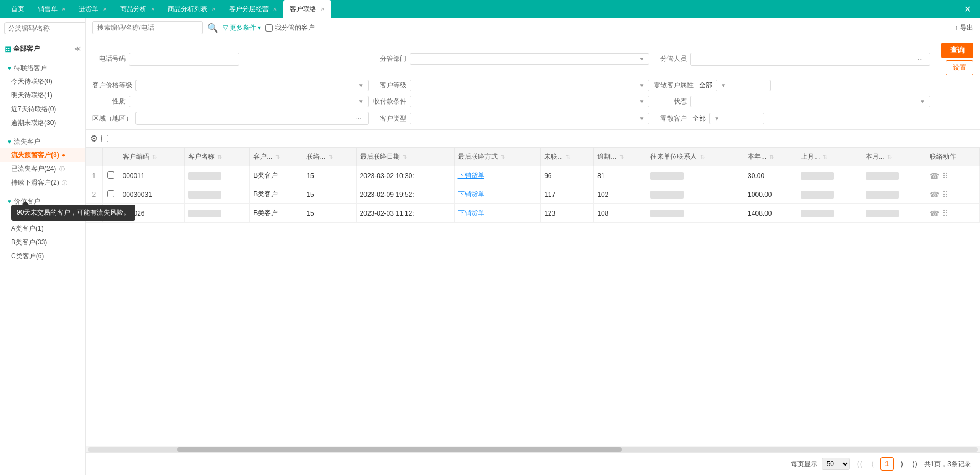  I want to click on sidebar-section-all: ⊞ 全部客户 ≪, so click(43, 49).